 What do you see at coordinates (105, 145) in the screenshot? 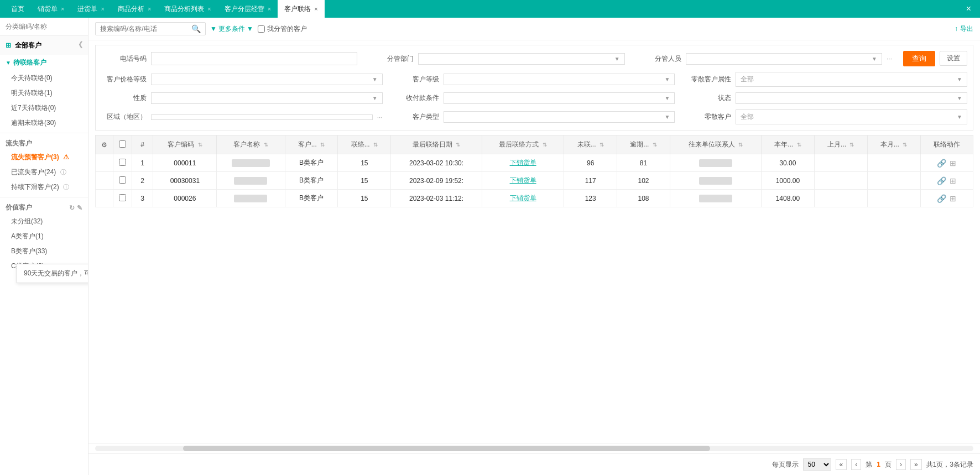
I see `col-settings: ⚙` at bounding box center [105, 145].